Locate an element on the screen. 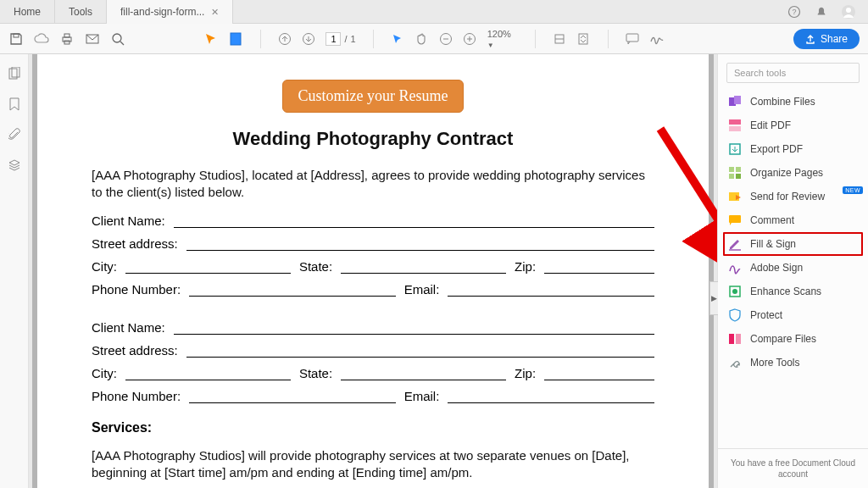 This screenshot has height=488, width=868. compare-icon is located at coordinates (735, 339).